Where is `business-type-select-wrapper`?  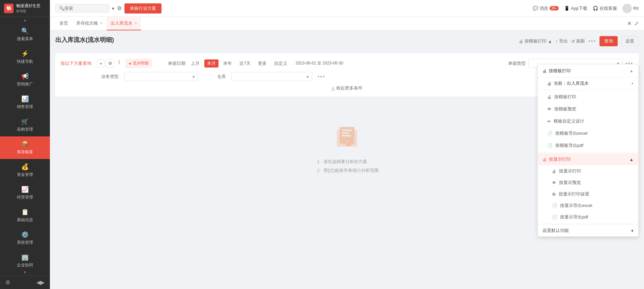
business-type-select-wrapper is located at coordinates (161, 76).